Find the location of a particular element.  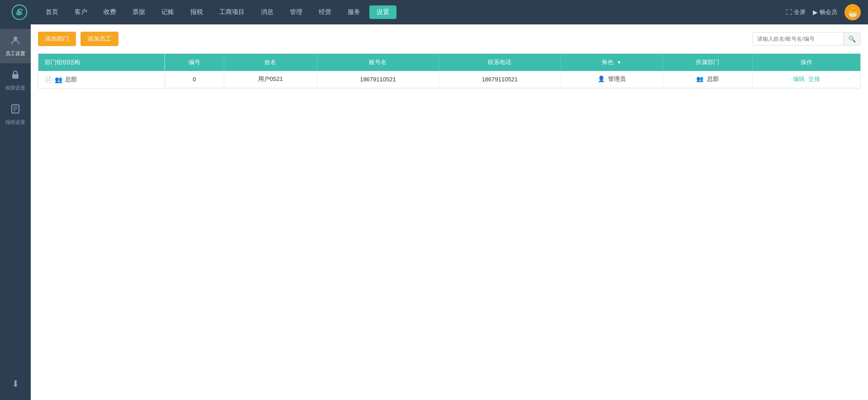

top-navigation: 首页 客户 收费 票据 记账 报税 工商项目 消息 管理 经营 服务 设置 ⛶ … is located at coordinates (434, 12).